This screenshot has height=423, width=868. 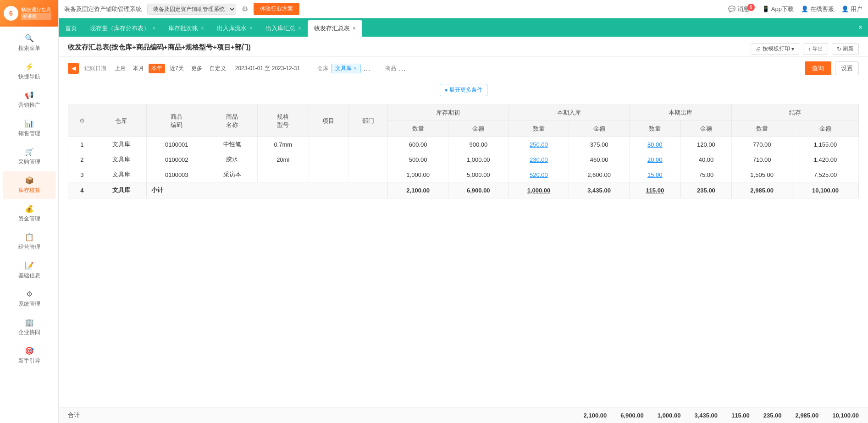 What do you see at coordinates (29, 323) in the screenshot?
I see `enterprise-icon: 🏢` at bounding box center [29, 323].